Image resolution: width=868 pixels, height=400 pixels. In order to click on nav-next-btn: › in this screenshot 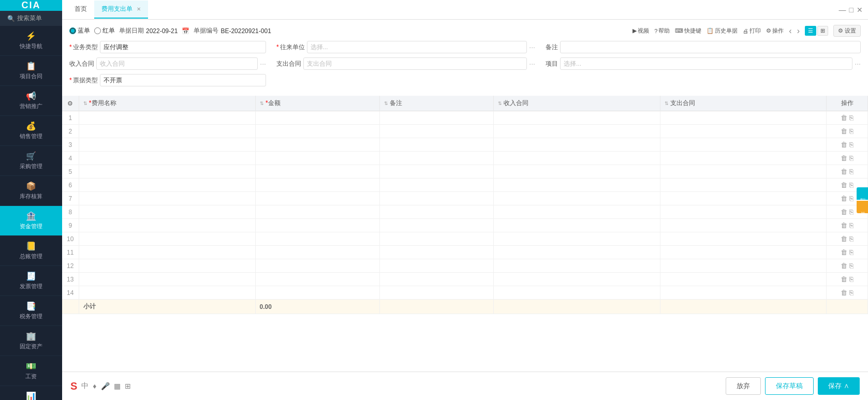, I will do `click(798, 31)`.